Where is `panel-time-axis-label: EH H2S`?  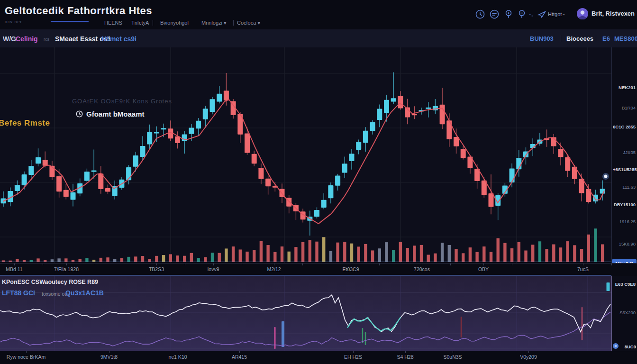 panel-time-axis-label: EH H2S is located at coordinates (353, 357).